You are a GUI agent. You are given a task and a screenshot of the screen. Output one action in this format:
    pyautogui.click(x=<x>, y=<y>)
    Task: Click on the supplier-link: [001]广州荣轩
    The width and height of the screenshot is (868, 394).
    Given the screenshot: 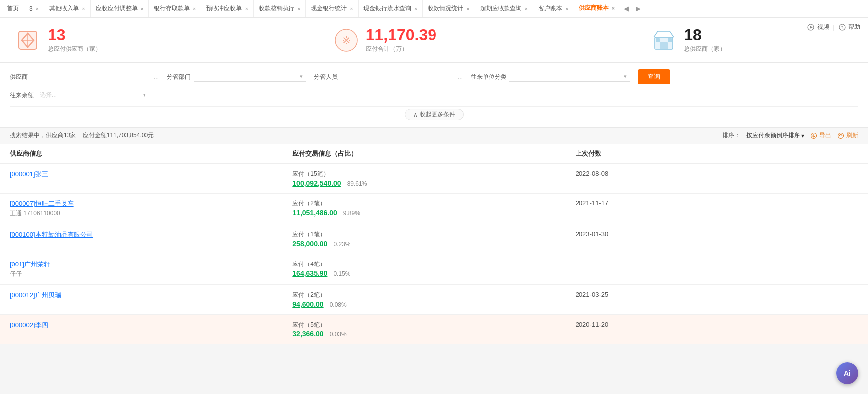 What is the action you would take?
    pyautogui.click(x=151, y=264)
    